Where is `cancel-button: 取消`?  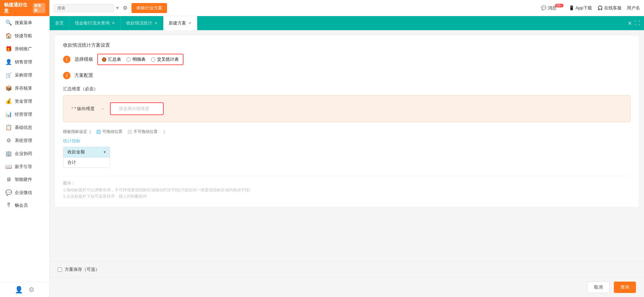 cancel-button: 取消 is located at coordinates (598, 287).